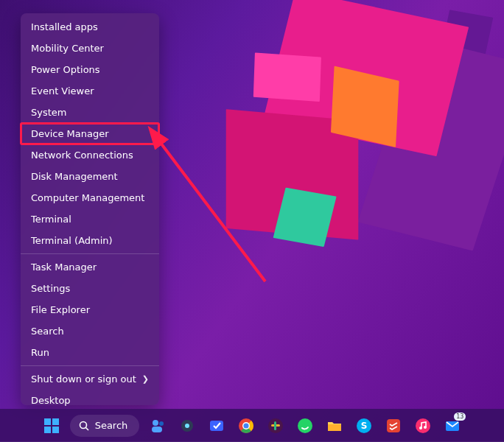 The image size is (504, 442). What do you see at coordinates (90, 27) in the screenshot?
I see `menu-item-installed-apps: Installed apps` at bounding box center [90, 27].